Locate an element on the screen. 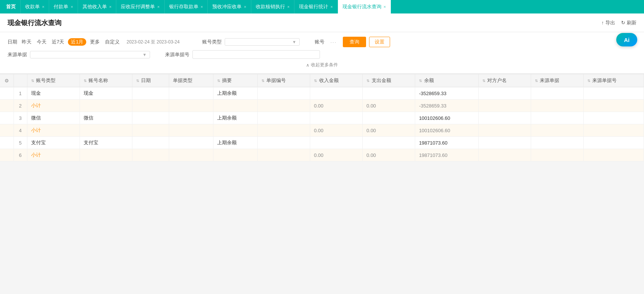 The width and height of the screenshot is (644, 294). row-account-name: 支付宝 is located at coordinates (106, 143).